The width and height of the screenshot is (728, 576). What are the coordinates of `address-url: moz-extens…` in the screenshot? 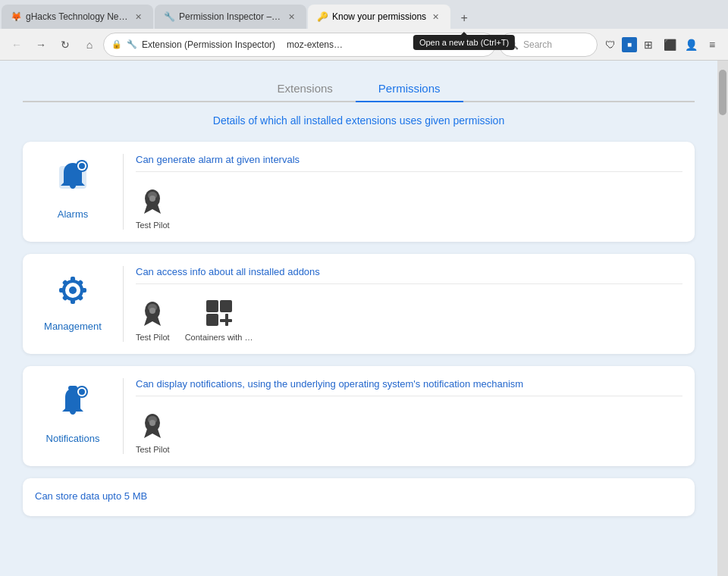 It's located at (356, 45).